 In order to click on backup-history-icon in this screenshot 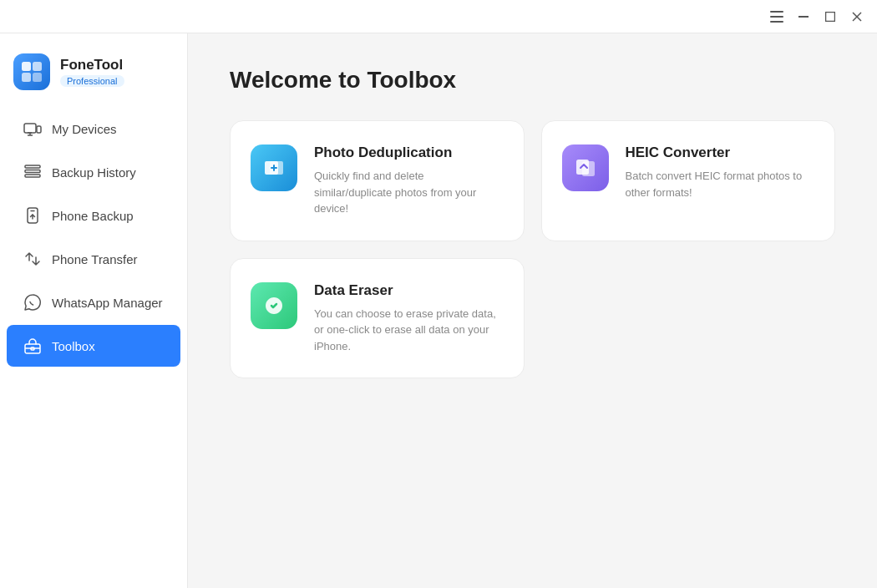, I will do `click(33, 172)`.